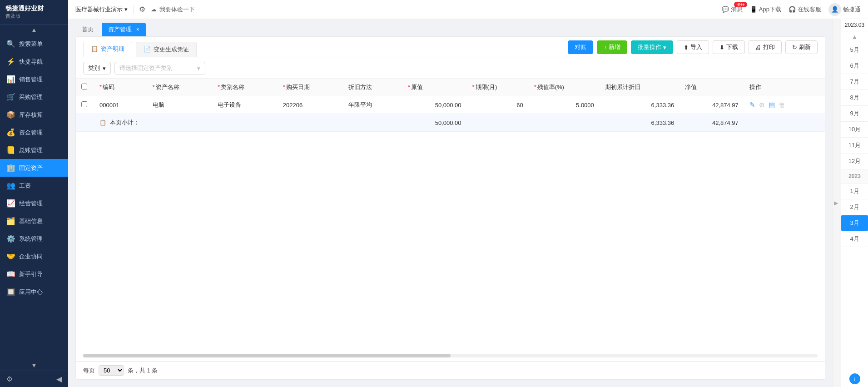  What do you see at coordinates (640, 87) in the screenshot?
I see `th-accumulated-depreciation: 期初累计折旧` at bounding box center [640, 87].